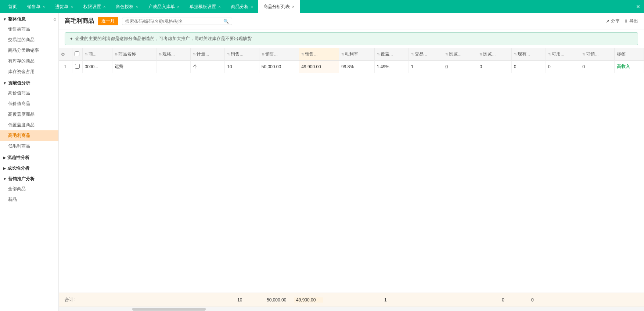  Describe the element at coordinates (5, 19) in the screenshot. I see `arrow-icon: ▼` at that location.